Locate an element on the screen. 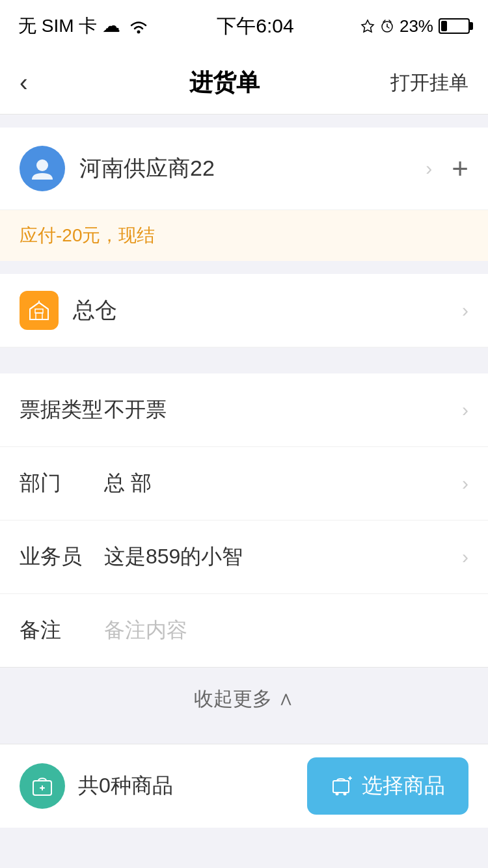  note-row: 备注 备注内容 is located at coordinates (244, 631).